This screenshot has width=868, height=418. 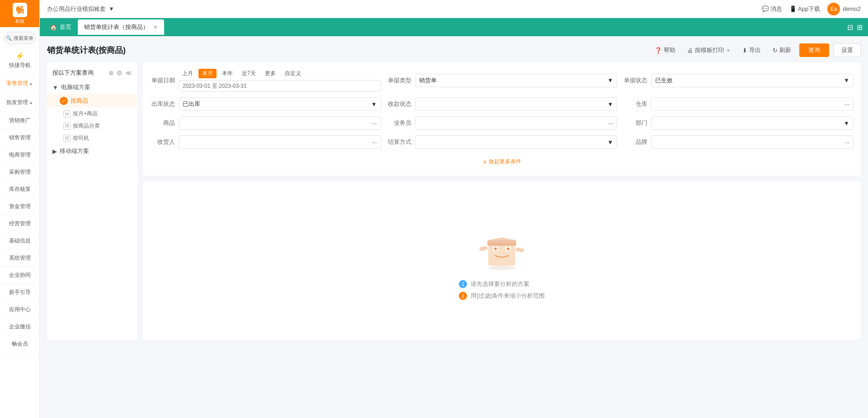 What do you see at coordinates (502, 81) in the screenshot?
I see `filter-doctype-field: 单据类型 销货单 ▼` at bounding box center [502, 81].